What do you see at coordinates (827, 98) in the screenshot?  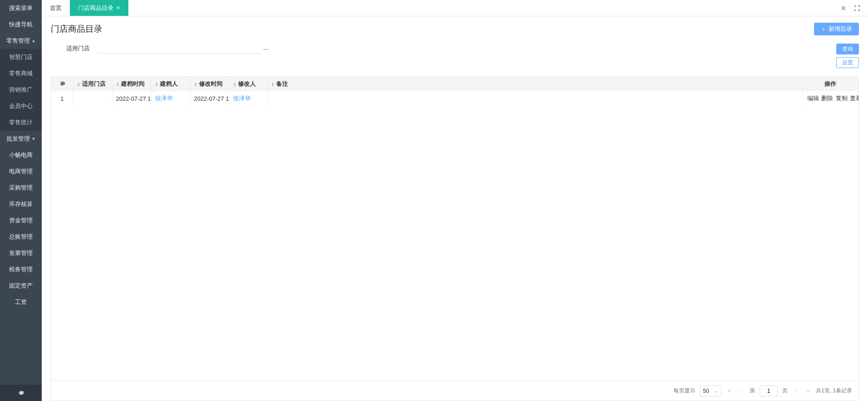 I see `action-delete: 删除` at bounding box center [827, 98].